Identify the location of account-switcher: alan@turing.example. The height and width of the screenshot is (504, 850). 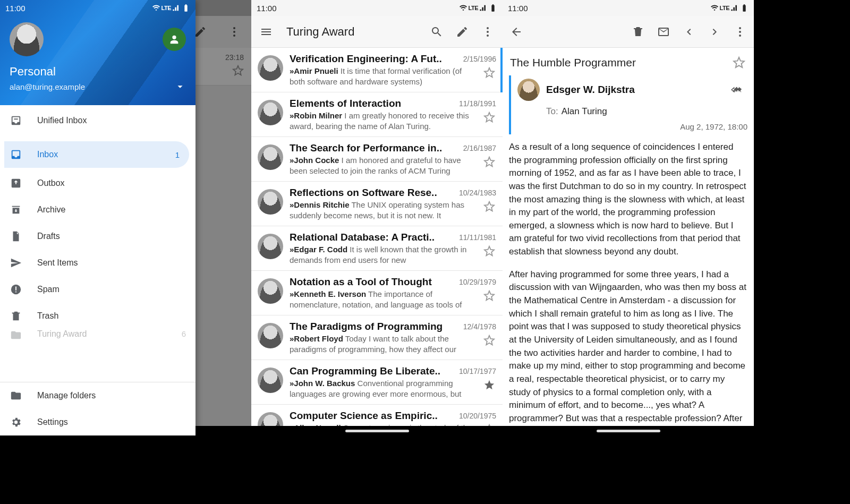
(98, 87).